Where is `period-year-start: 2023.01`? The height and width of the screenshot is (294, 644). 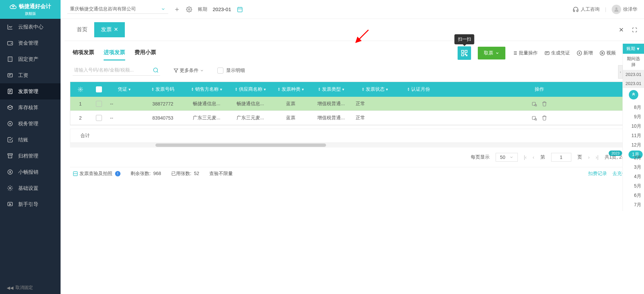
period-year-start: 2023.01 is located at coordinates (633, 75).